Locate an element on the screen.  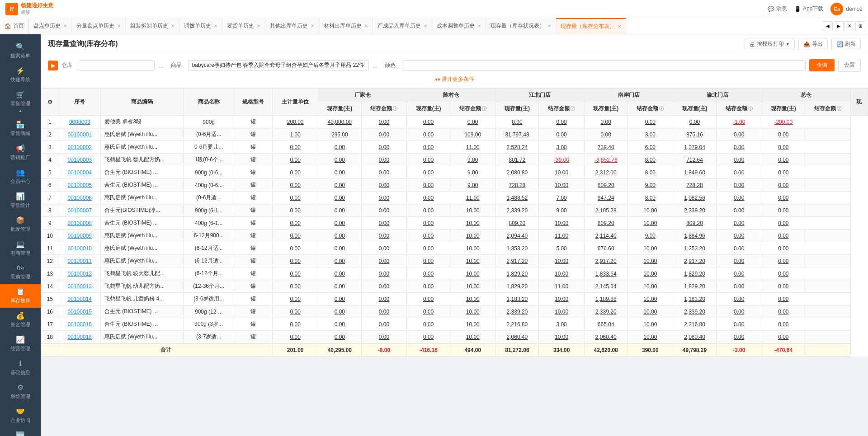
tab-1-close: ✕ is located at coordinates (65, 26).